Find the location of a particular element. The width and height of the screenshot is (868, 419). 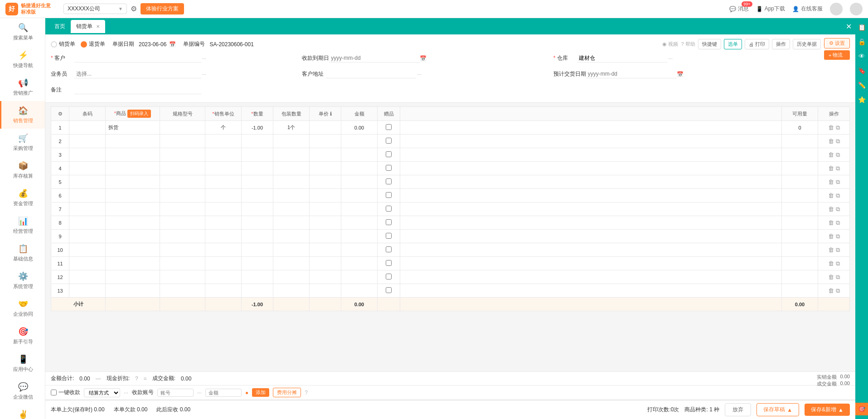

sidebar-item-enterprise: 🤝 企业协同 is located at coordinates (23, 308).